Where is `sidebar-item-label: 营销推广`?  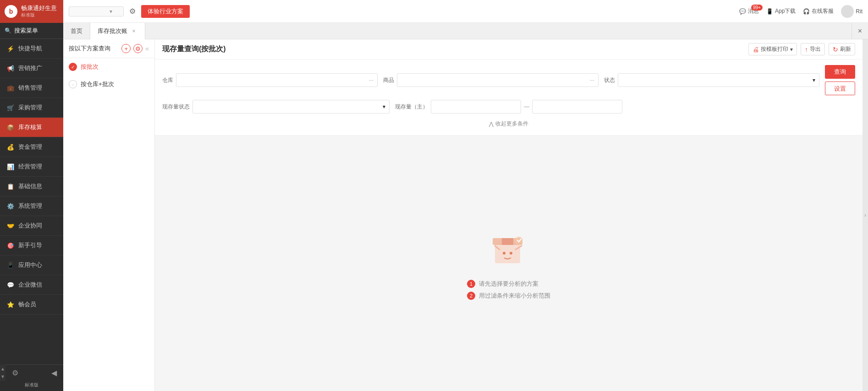
sidebar-item-label: 营销推广 is located at coordinates (30, 68).